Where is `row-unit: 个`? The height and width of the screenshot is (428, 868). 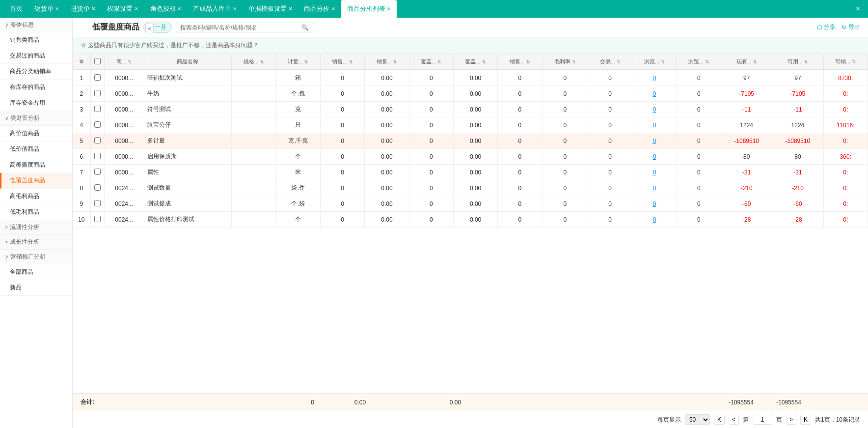 row-unit: 个 is located at coordinates (298, 157).